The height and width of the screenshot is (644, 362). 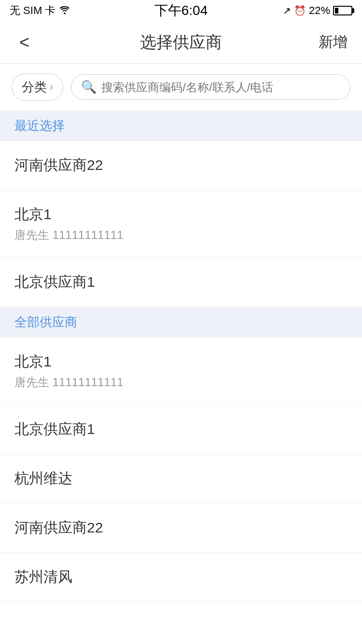 What do you see at coordinates (343, 11) in the screenshot?
I see `battery-icon` at bounding box center [343, 11].